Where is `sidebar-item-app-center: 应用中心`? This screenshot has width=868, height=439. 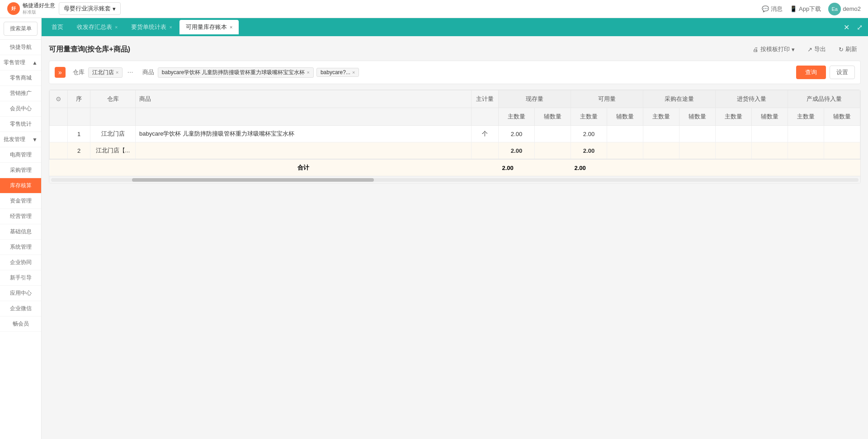
sidebar-item-app-center: 应用中心 is located at coordinates (21, 293).